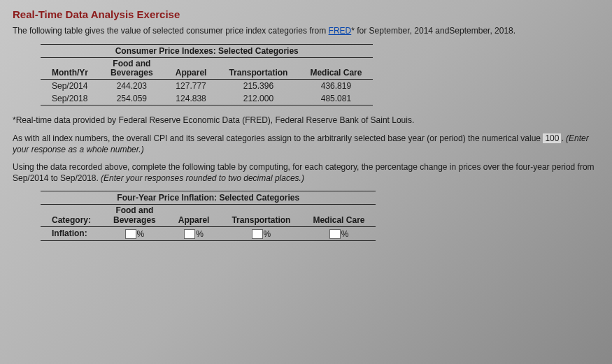 This screenshot has width=612, height=364. What do you see at coordinates (257, 234) in the screenshot?
I see `inflation-transport-input` at bounding box center [257, 234].